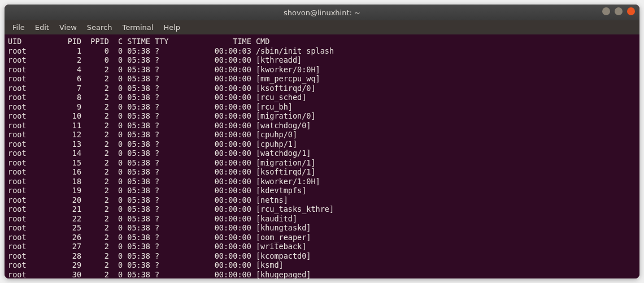 The image size is (644, 283). I want to click on process-row: root 2 0 0 05:38 ? 00:00:00 [kthreadd], so click(322, 60).